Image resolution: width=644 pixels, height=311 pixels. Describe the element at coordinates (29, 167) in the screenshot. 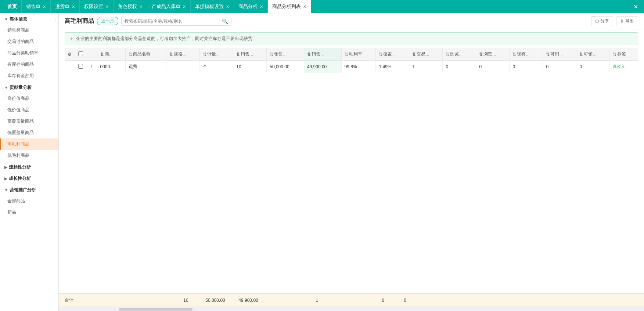

I see `sidebar-group-trend: ▶ 流趋性分析` at that location.